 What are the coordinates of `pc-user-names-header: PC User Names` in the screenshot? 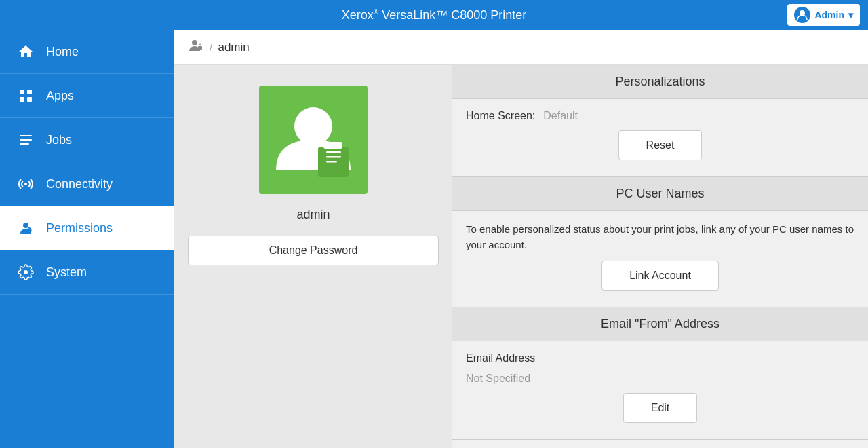 It's located at (660, 194).